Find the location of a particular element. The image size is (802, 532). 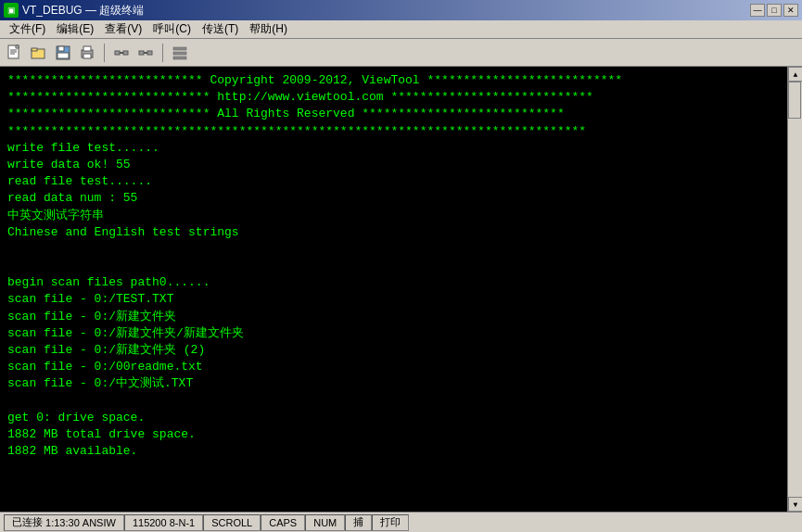

menu-help: 帮助(H) is located at coordinates (269, 30).